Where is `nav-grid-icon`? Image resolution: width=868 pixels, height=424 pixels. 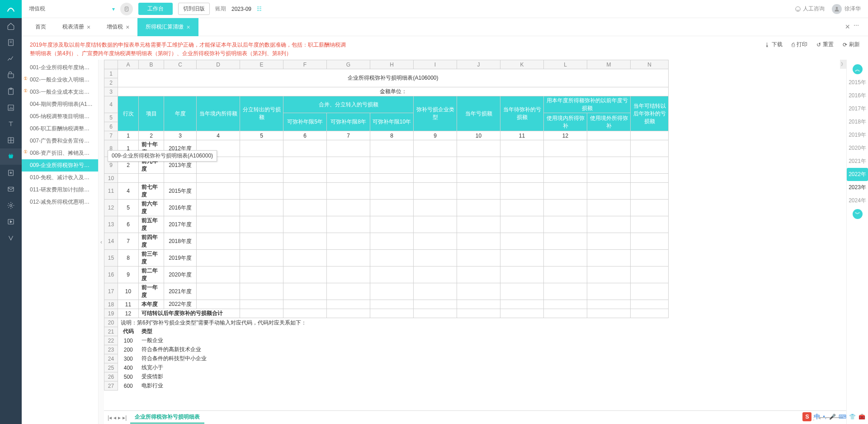 nav-grid-icon is located at coordinates (11, 140).